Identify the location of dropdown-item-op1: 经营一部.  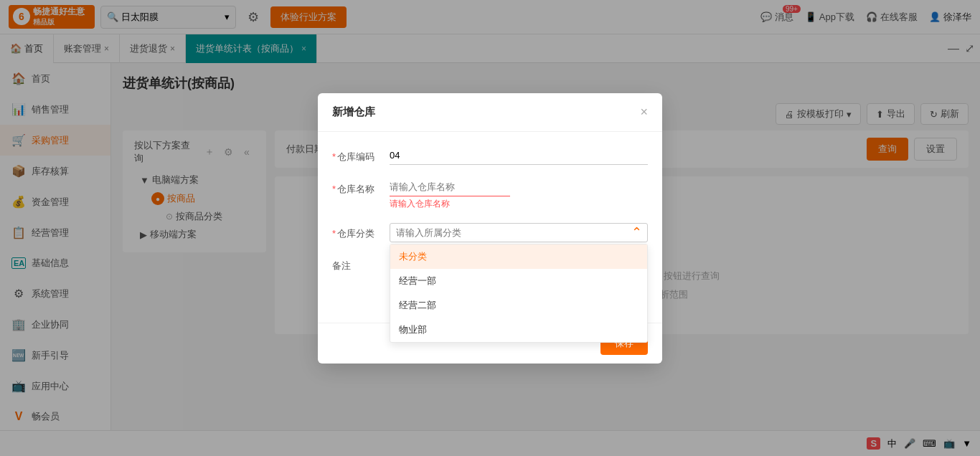
(519, 281).